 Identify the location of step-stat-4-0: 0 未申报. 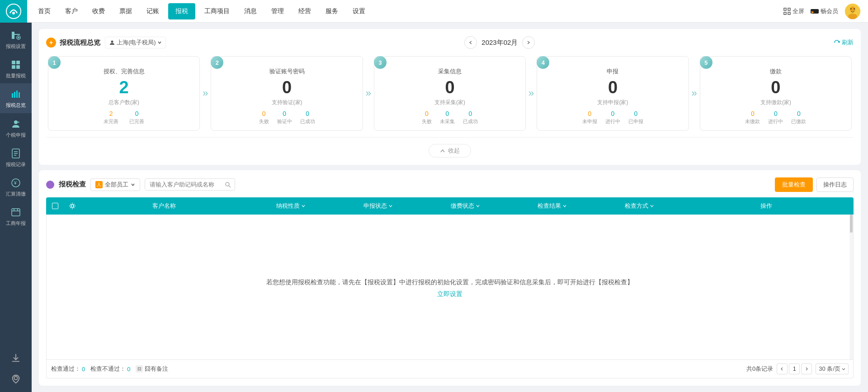
(590, 118).